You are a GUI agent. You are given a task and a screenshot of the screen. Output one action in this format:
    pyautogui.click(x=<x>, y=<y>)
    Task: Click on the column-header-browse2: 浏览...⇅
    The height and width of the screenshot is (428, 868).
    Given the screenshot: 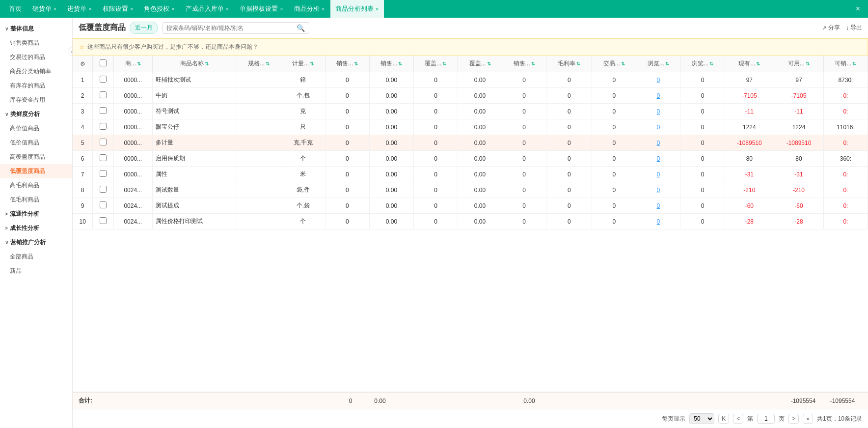 What is the action you would take?
    pyautogui.click(x=703, y=64)
    